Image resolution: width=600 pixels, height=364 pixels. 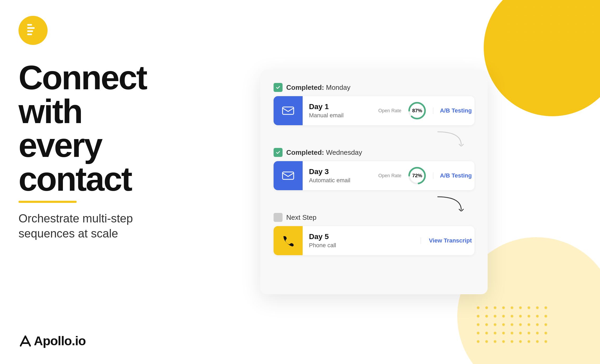 I want to click on step1-content: Day 1 Manual email, so click(x=340, y=111).